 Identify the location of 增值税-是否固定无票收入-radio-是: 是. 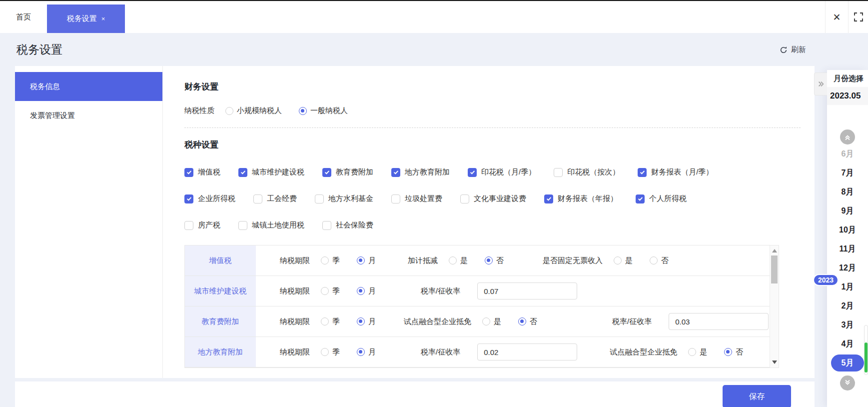
(623, 261).